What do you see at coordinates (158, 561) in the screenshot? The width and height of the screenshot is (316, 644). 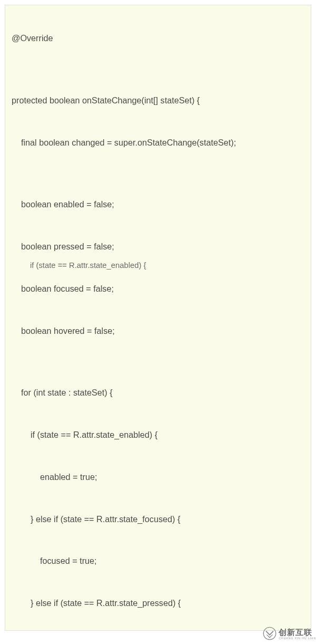 I see `code-line: focused = true;` at bounding box center [158, 561].